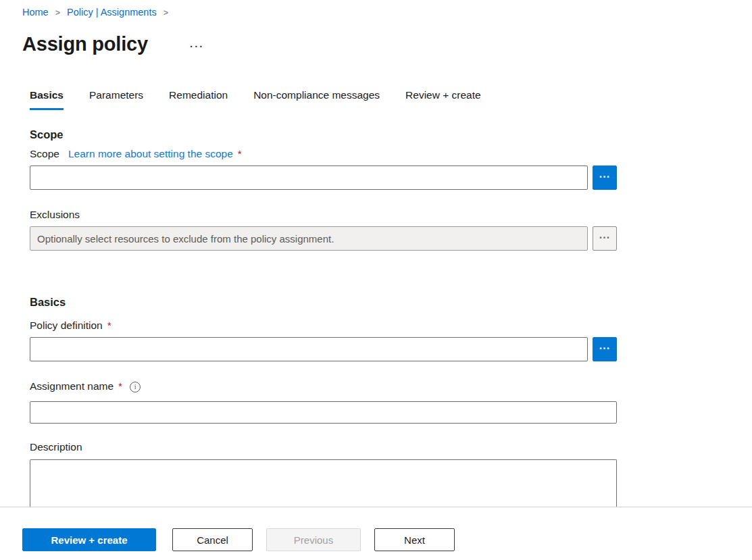 The image size is (752, 560). Describe the element at coordinates (55, 215) in the screenshot. I see `exclusions-label-row: Exclusions` at that location.